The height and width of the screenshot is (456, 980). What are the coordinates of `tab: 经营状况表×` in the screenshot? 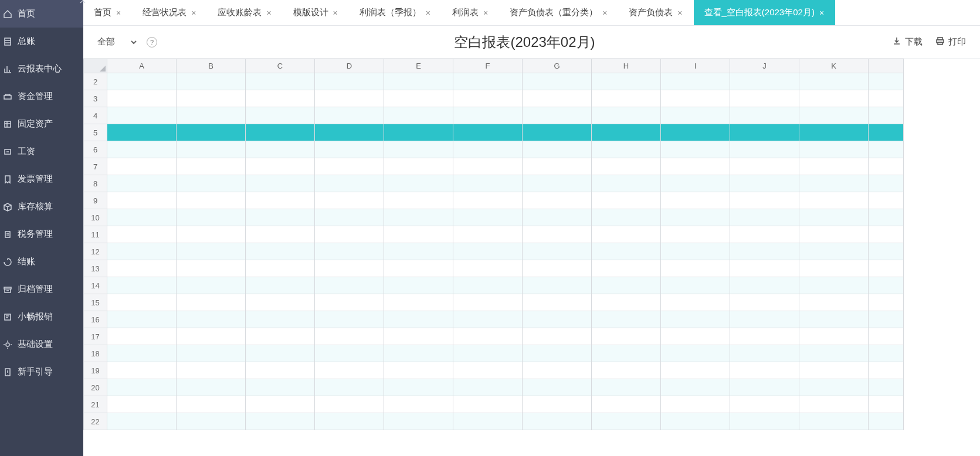 It's located at (169, 13).